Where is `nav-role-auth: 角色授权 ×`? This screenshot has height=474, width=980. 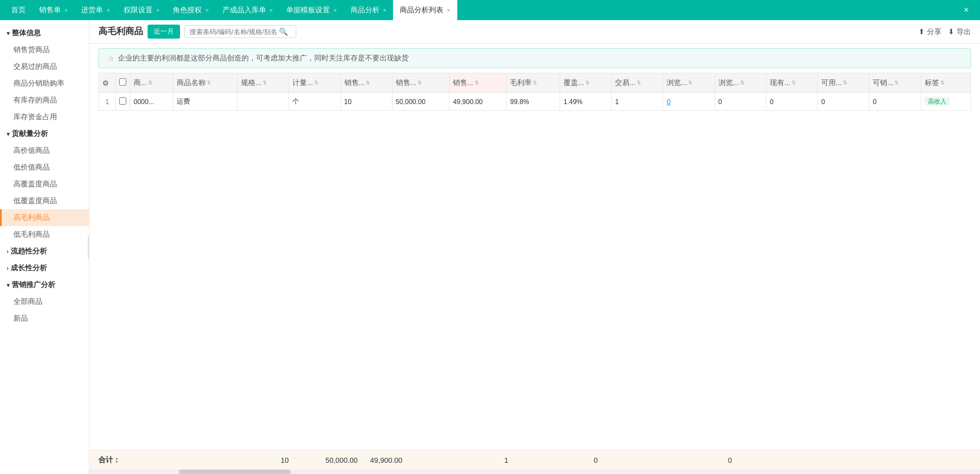
nav-role-auth: 角色授权 × is located at coordinates (191, 10).